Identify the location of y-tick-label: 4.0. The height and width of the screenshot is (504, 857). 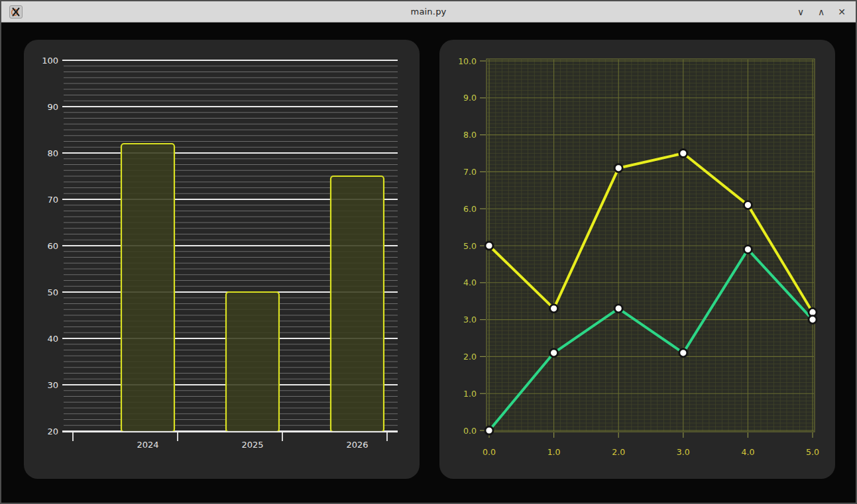
(470, 282).